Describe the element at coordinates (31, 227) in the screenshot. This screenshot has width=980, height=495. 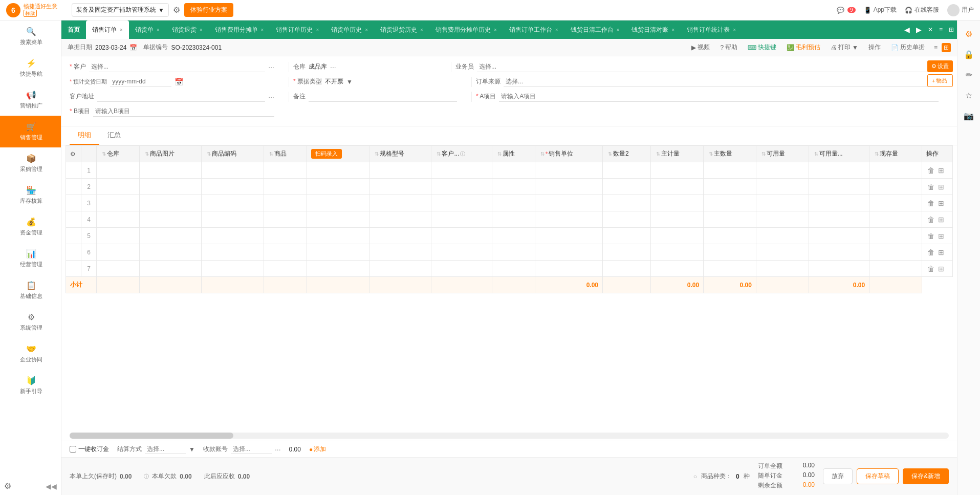
I see `sidebar-item-finance: 💰 资金管理` at that location.